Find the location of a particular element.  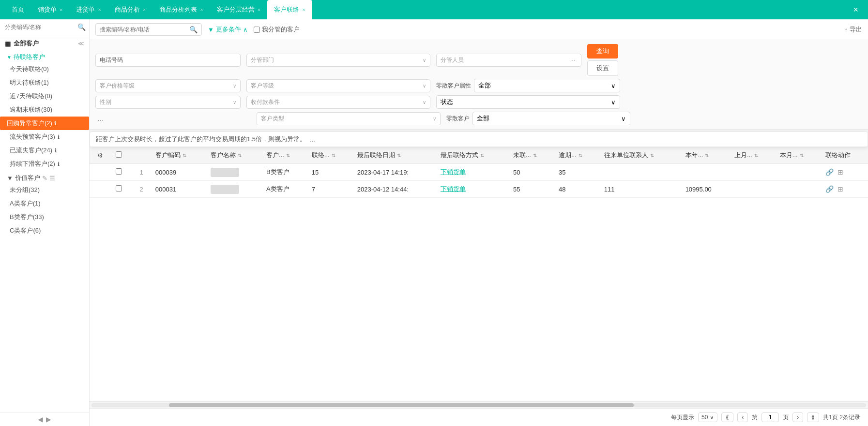

more-conditions-button: ▼ 更多条件 ∧ is located at coordinates (228, 29).